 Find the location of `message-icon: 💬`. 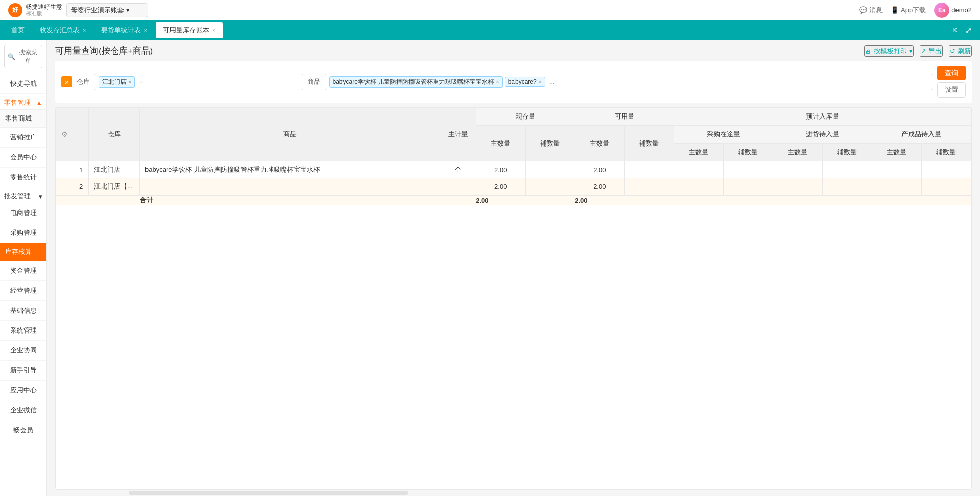

message-icon: 💬 is located at coordinates (863, 10).